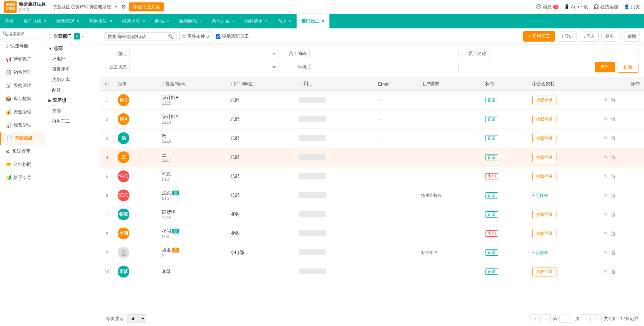  Describe the element at coordinates (134, 21) in the screenshot. I see `nav-tab-经营历程: 经营历程✕` at that location.